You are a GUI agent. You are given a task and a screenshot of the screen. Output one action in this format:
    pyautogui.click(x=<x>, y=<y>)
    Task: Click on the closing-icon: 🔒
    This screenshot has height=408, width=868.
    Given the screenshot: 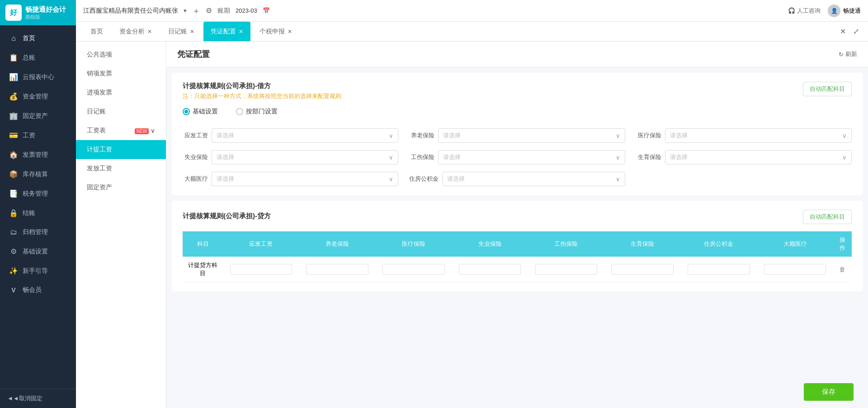 What is the action you would take?
    pyautogui.click(x=14, y=213)
    